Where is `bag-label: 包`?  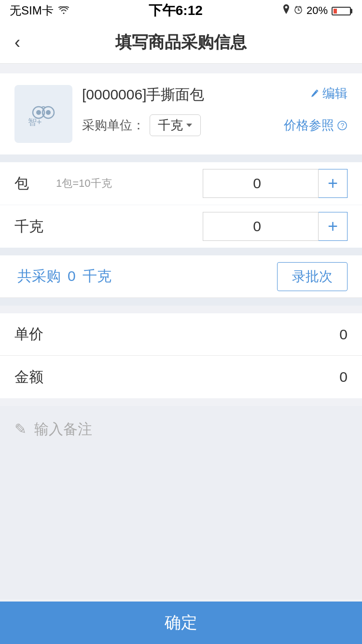
bag-label: 包 is located at coordinates (34, 183).